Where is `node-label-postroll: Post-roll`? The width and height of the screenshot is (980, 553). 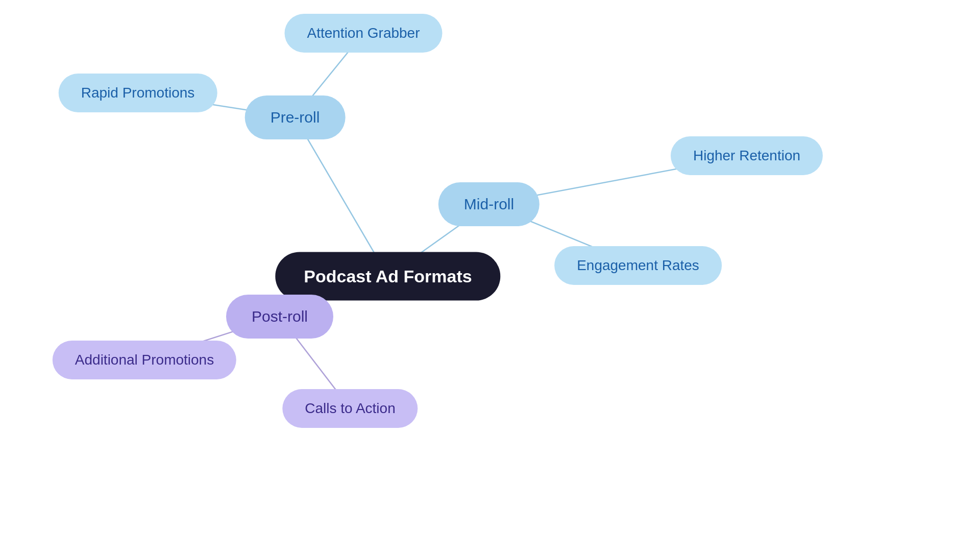 node-label-postroll: Post-roll is located at coordinates (280, 317).